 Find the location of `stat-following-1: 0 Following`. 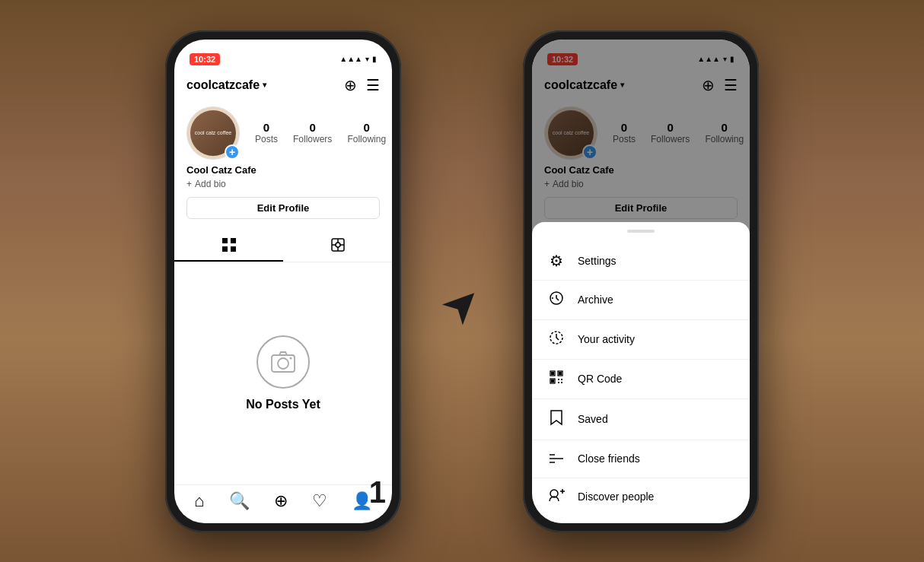

stat-following-1: 0 Following is located at coordinates (367, 132).